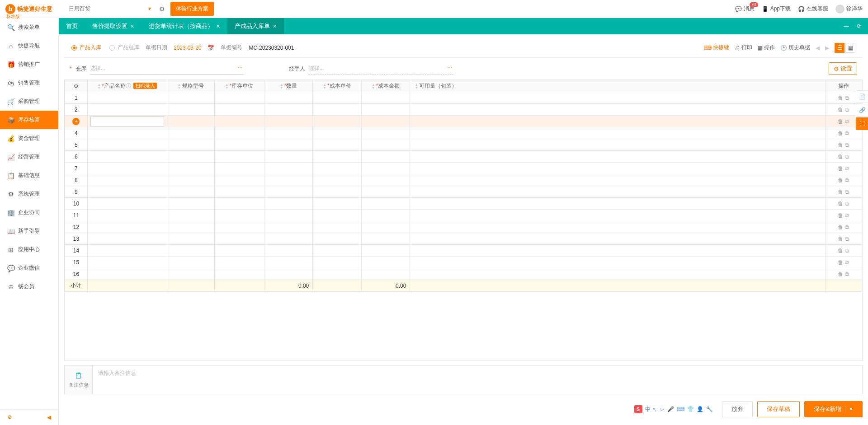  What do you see at coordinates (464, 251) in the screenshot?
I see `table-row: 14🗑⧉` at bounding box center [464, 251].